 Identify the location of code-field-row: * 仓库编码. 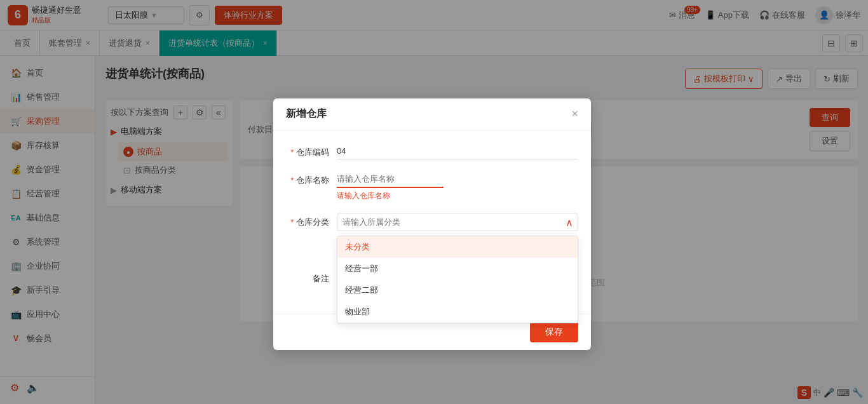
(432, 151).